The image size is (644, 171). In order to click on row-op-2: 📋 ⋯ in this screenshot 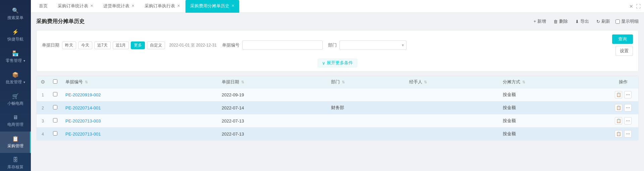, I will do `click(623, 108)`.